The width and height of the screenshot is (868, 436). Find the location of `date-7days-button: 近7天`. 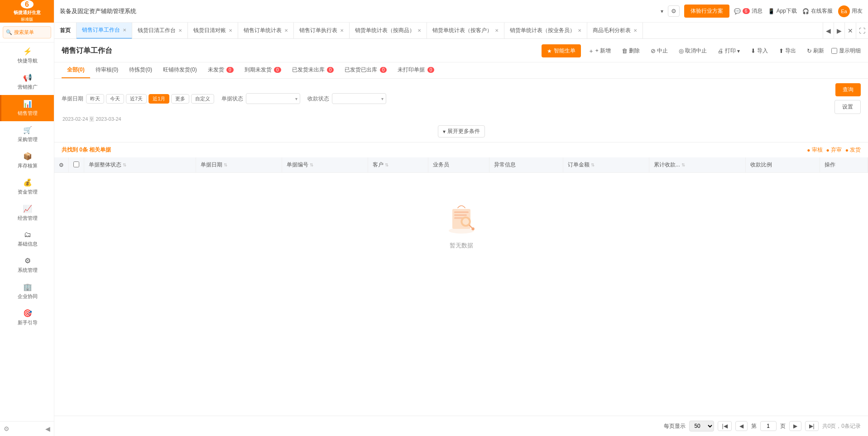

date-7days-button: 近7天 is located at coordinates (136, 99).